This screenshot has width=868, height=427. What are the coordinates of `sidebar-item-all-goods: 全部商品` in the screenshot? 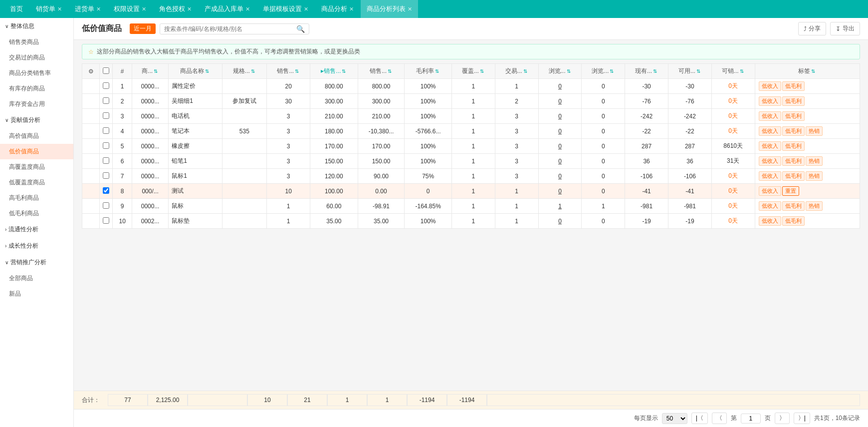 It's located at (37, 279).